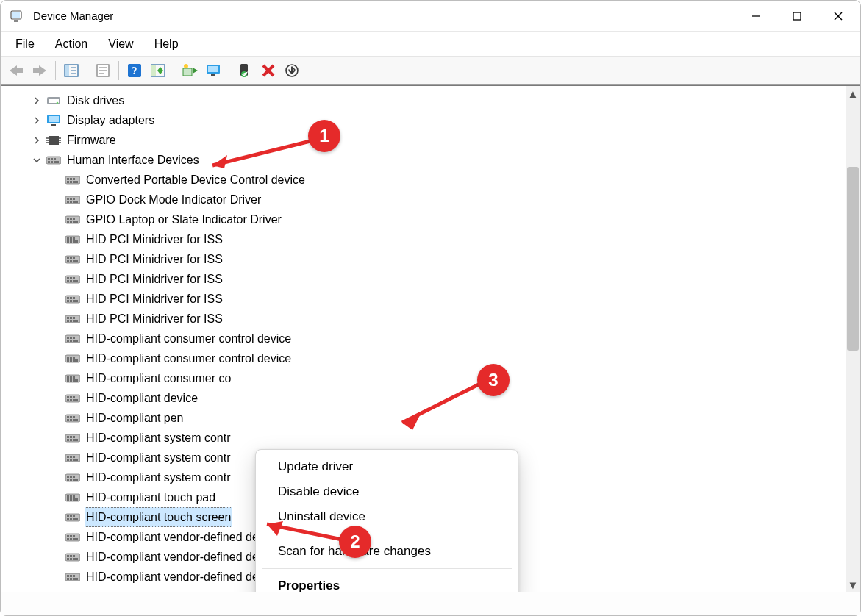 The image size is (861, 616). Describe the element at coordinates (429, 140) in the screenshot. I see `category-firmware: Firmware` at that location.